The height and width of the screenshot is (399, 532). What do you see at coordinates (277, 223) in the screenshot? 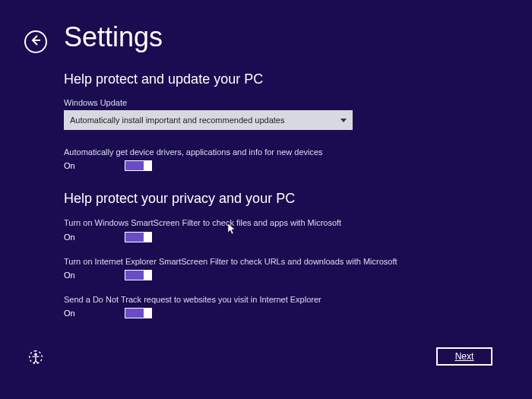
I see `option-text: Turn on Windows SmartScreen Filter to ch…` at bounding box center [277, 223].